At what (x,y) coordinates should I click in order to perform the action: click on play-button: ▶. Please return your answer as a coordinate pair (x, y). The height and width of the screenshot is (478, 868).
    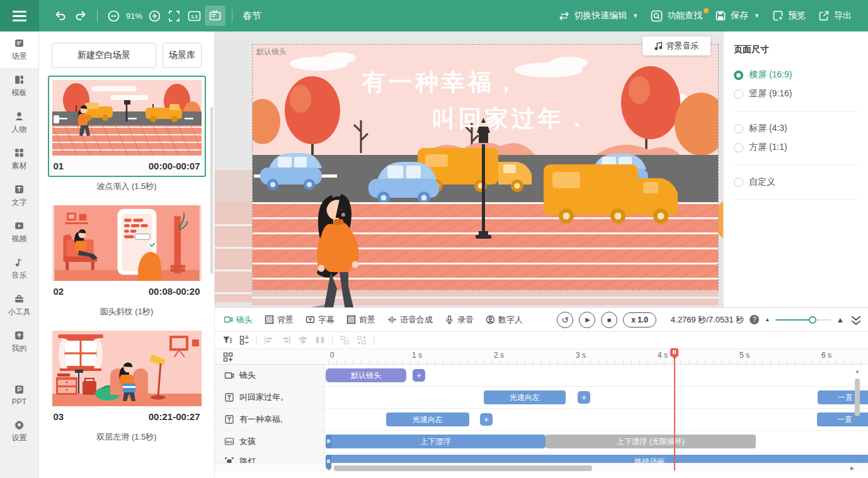
    Looking at the image, I should click on (587, 320).